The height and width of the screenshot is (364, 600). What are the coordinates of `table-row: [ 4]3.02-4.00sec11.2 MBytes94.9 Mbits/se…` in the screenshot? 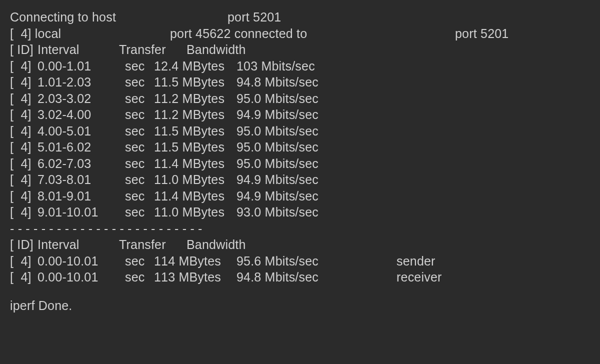 It's located at (300, 115).